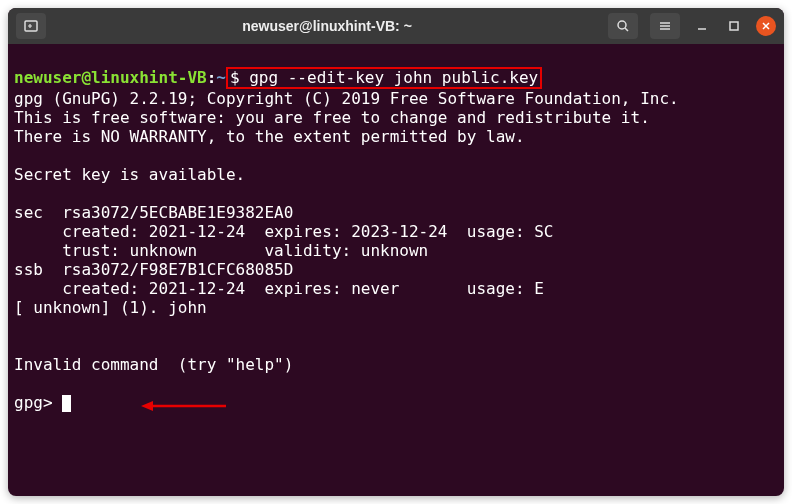  Describe the element at coordinates (692, 26) in the screenshot. I see `titlebar-right` at that location.